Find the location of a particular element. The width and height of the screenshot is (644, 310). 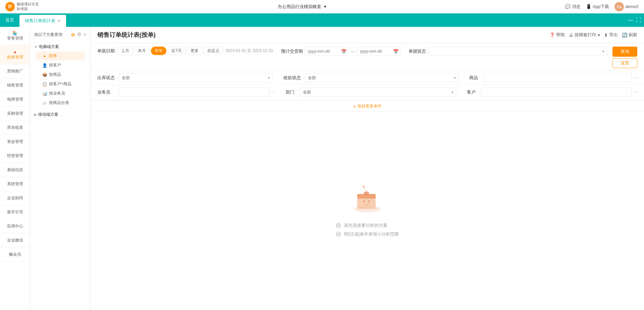

scheme-by-order: ● 按单 is located at coordinates (60, 56).